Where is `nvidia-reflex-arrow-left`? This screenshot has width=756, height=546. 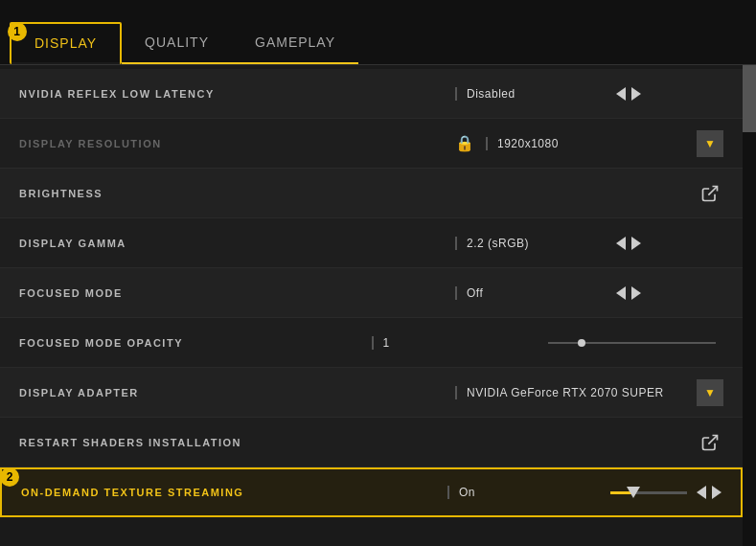
nvidia-reflex-arrow-left is located at coordinates (621, 94).